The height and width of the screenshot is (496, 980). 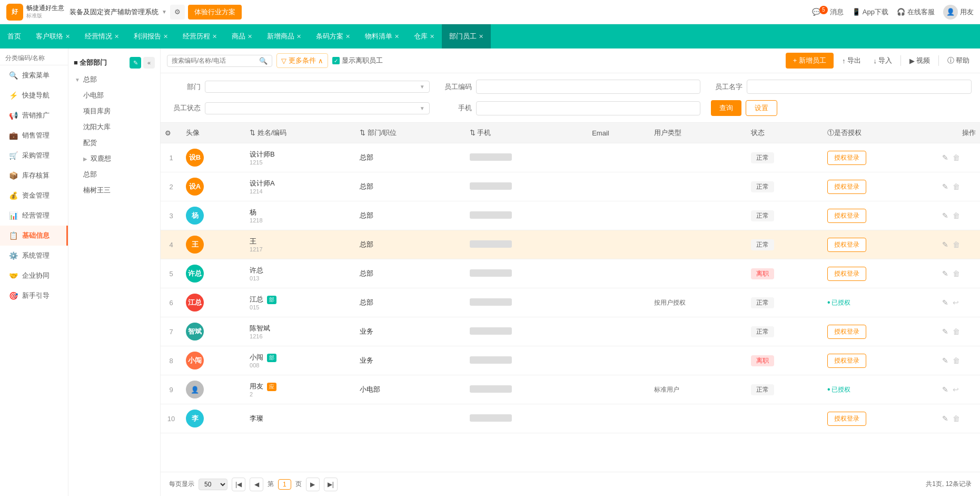 I want to click on sidebar-item-basic-info: 📋 基础信息, so click(x=34, y=236).